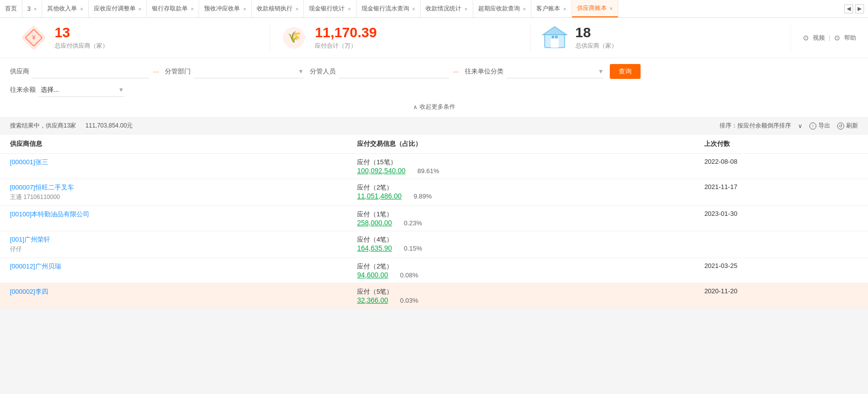 This screenshot has height=394, width=868. I want to click on supplier-cell: [000001]张三, so click(174, 167).